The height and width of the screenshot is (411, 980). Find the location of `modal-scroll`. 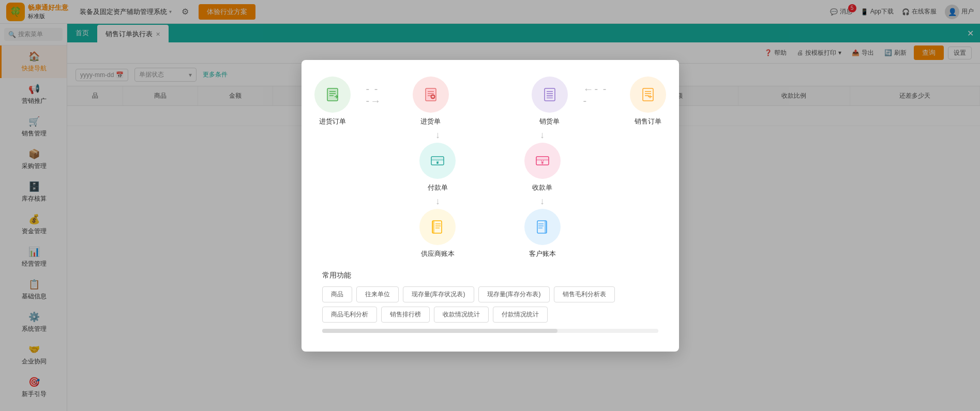

modal-scroll is located at coordinates (490, 333).